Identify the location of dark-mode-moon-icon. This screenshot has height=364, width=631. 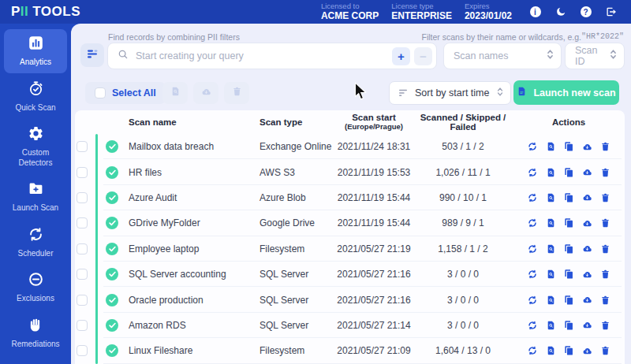
(560, 13).